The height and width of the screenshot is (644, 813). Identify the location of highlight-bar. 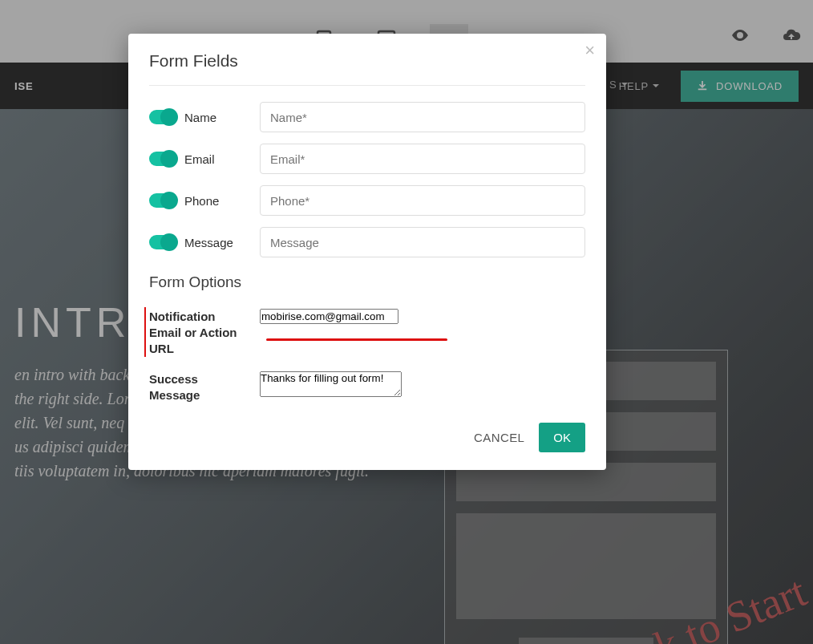
(145, 332).